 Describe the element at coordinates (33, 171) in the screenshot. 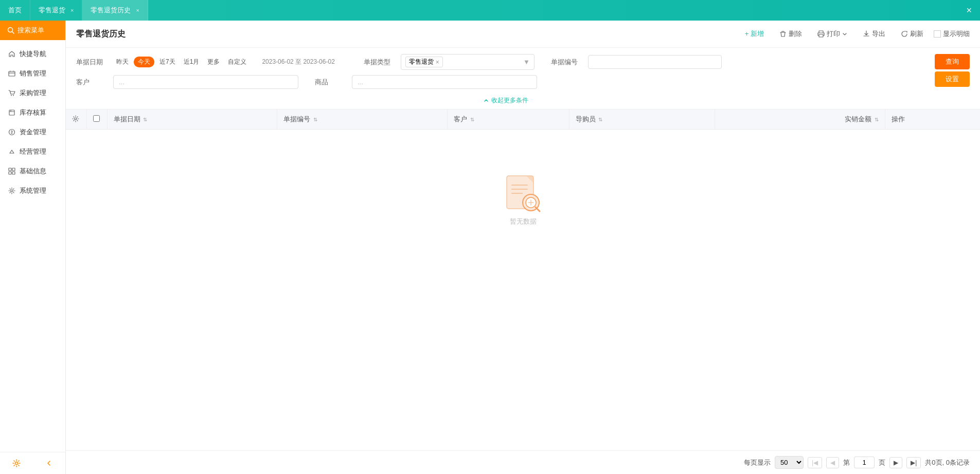

I see `sidebar-item-basic: 基础信息` at that location.